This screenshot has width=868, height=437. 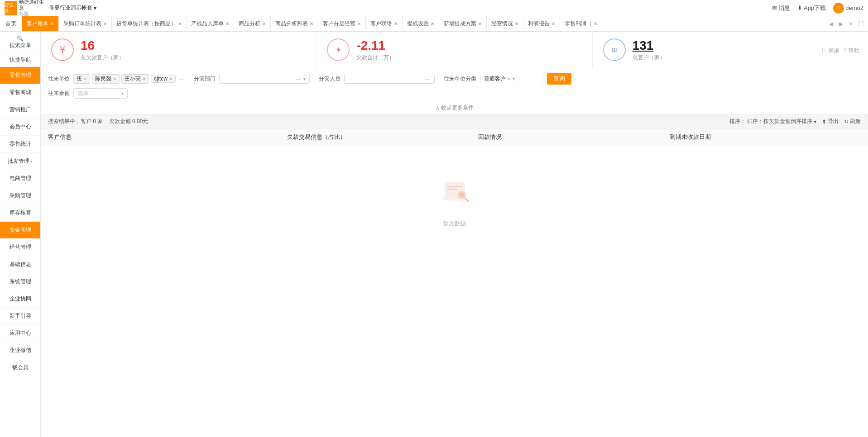 What do you see at coordinates (595, 24) in the screenshot?
I see `close-tab-retail-profit: ✕` at bounding box center [595, 24].